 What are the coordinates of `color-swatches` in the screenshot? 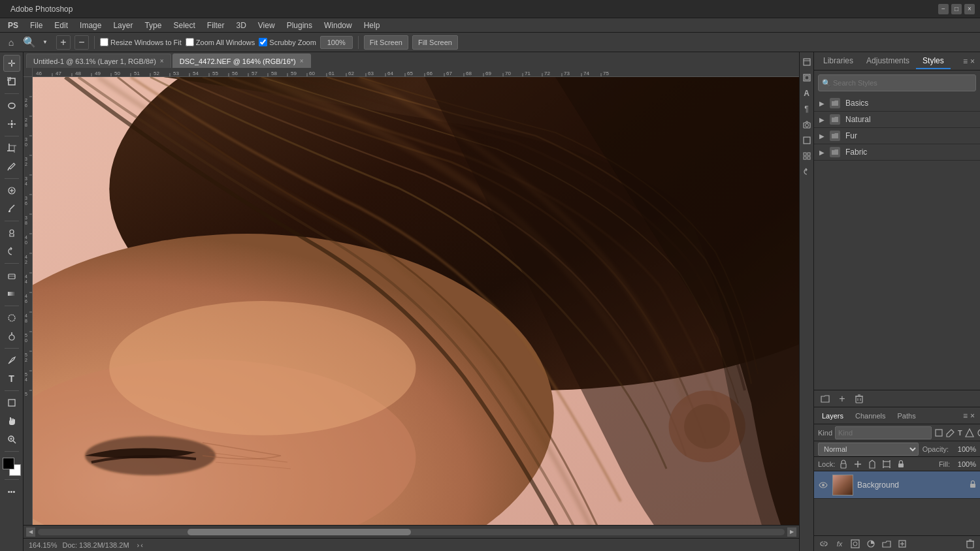 It's located at (12, 467).